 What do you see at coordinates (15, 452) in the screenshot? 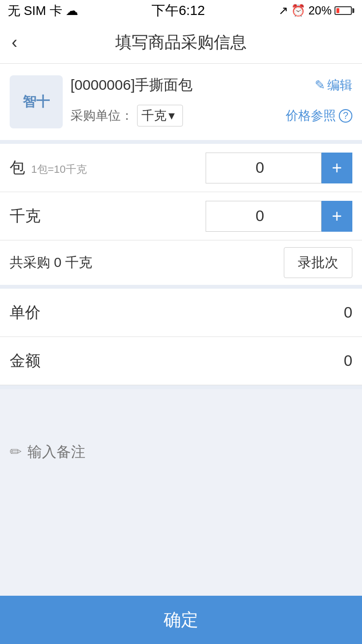
I see `pencil-icon: ✏` at bounding box center [15, 452].